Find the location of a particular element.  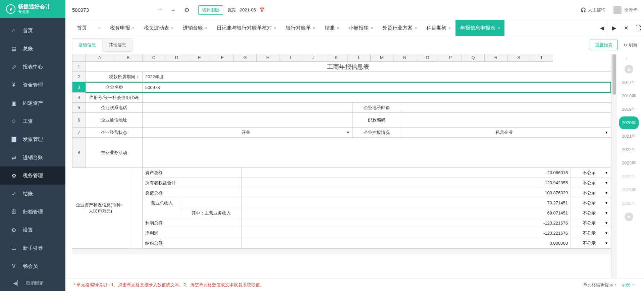

horizontal-scrollbar is located at coordinates (341, 251).